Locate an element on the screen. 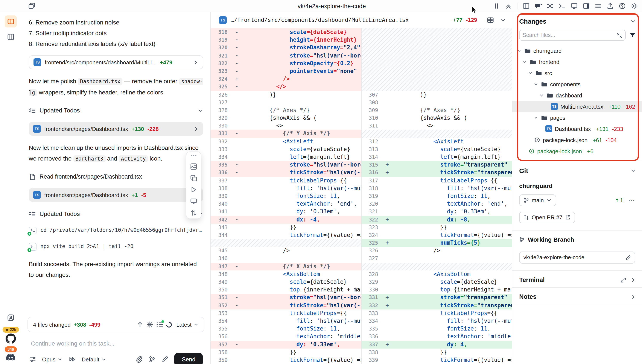  menu-icon is located at coordinates (598, 6).